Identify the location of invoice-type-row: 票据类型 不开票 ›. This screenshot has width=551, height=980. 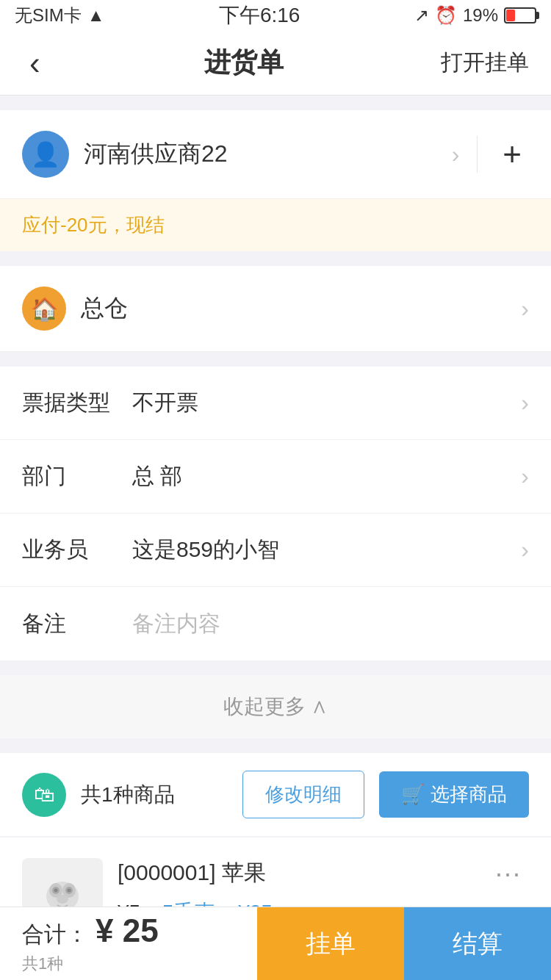
(276, 403).